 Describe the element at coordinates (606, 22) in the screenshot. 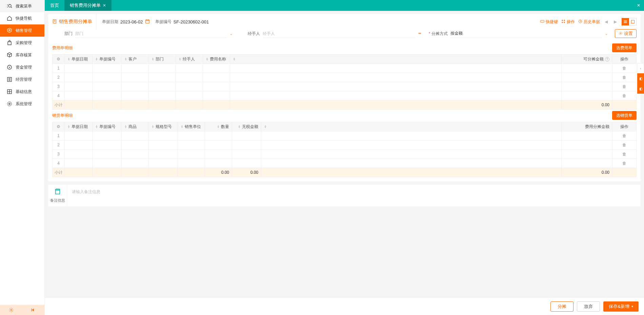

I see `prev-record-button: ◀` at that location.